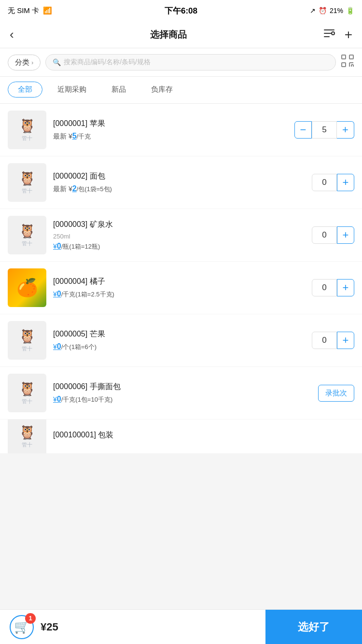 This screenshot has height=644, width=362. Describe the element at coordinates (181, 63) in the screenshot. I see `filter-bar: 分类 › 🔍 搜索商品编码/名称/条码/规格` at that location.